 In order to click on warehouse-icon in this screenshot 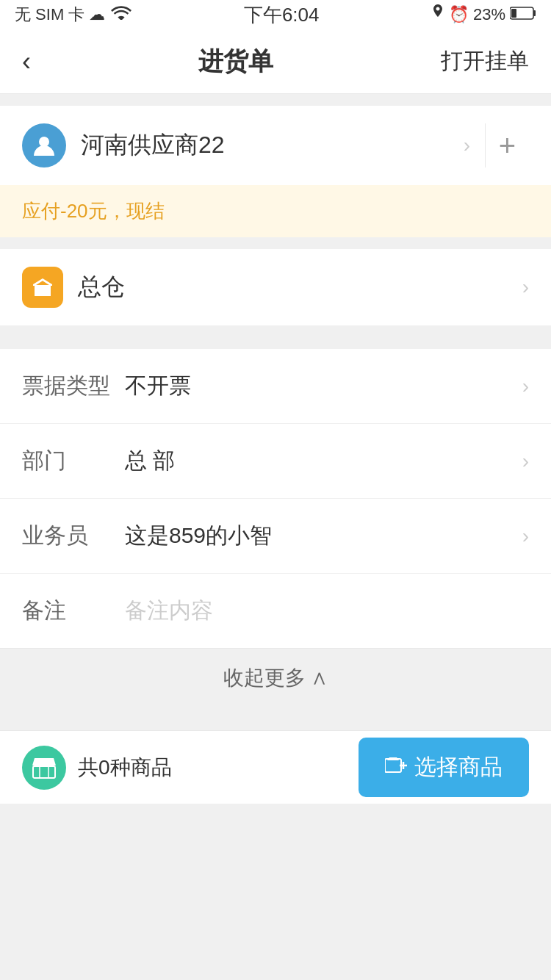, I will do `click(43, 287)`.